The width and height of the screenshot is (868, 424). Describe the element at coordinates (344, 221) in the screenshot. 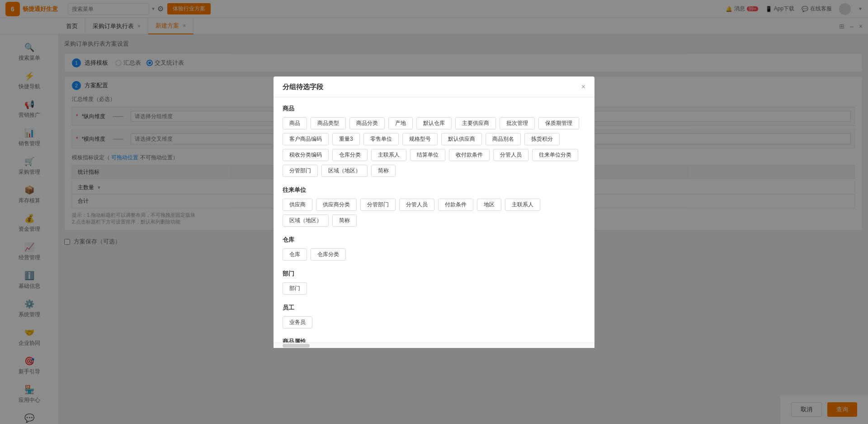

I see `tag-abbr-partner: 简称` at that location.